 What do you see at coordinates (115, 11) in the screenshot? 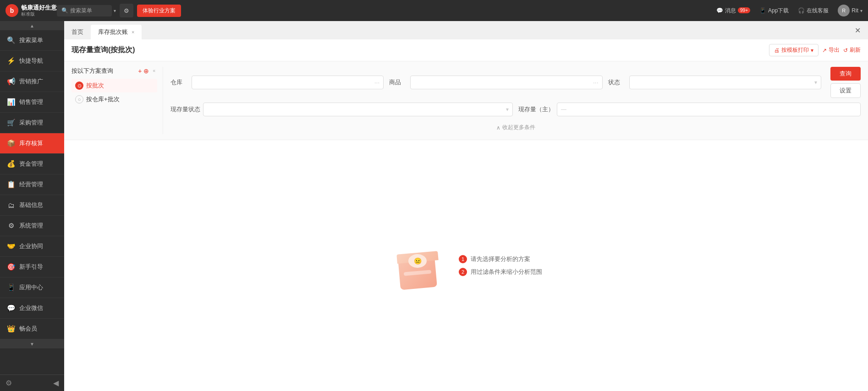
I see `search-chevron: ▾` at bounding box center [115, 11].